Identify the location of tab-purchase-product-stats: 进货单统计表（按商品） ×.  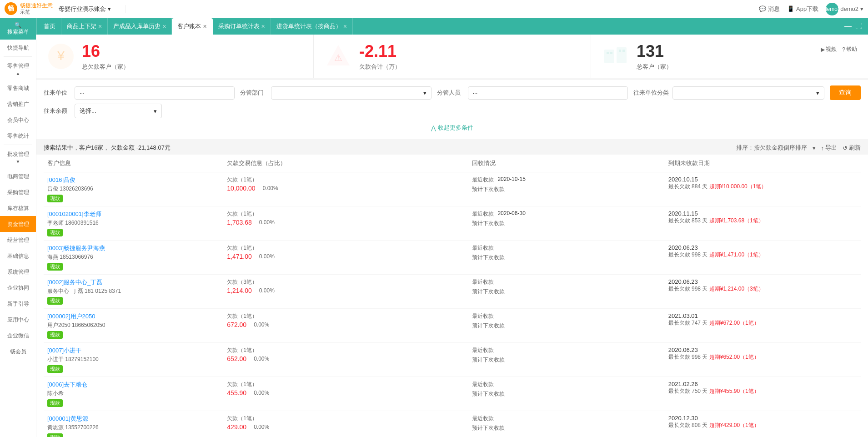
(312, 26).